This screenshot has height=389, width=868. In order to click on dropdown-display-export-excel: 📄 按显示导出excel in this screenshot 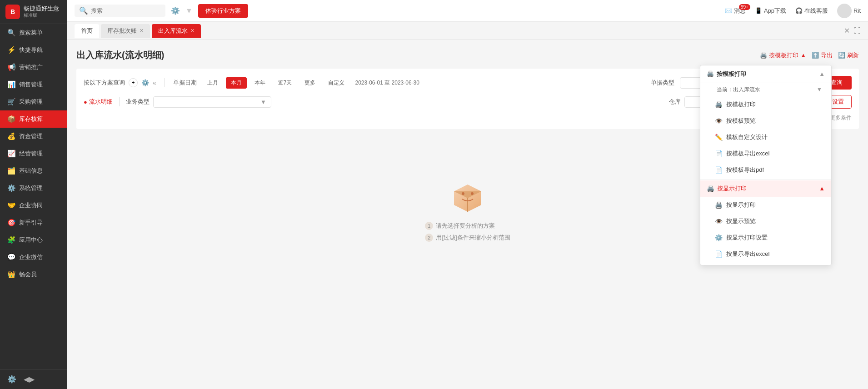, I will do `click(766, 254)`.